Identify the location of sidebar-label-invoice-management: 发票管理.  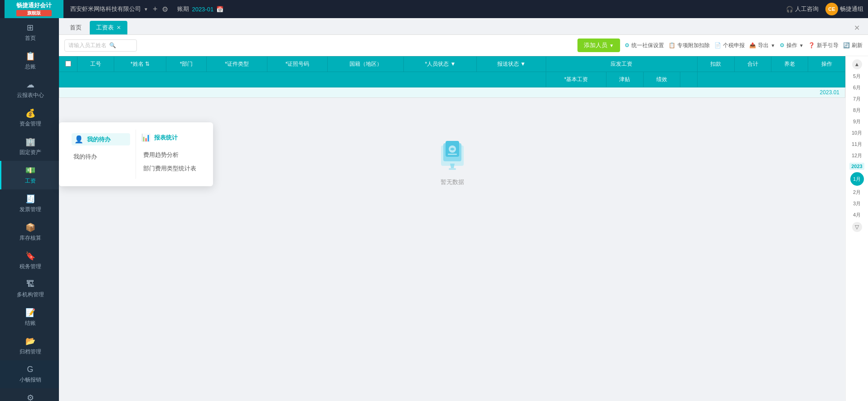
(30, 209).